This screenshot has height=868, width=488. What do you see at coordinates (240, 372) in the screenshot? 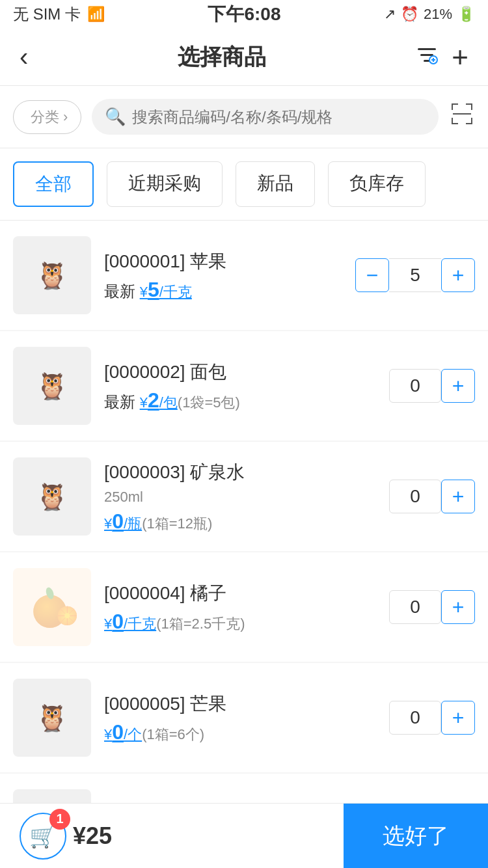
I see `product-name: [0000002] 面包` at bounding box center [240, 372].